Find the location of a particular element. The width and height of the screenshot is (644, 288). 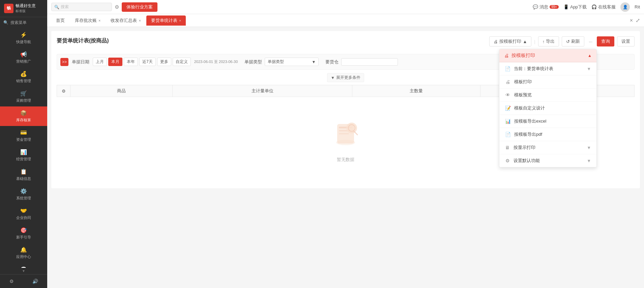

display-print-icon: 🖥 is located at coordinates (507, 148).